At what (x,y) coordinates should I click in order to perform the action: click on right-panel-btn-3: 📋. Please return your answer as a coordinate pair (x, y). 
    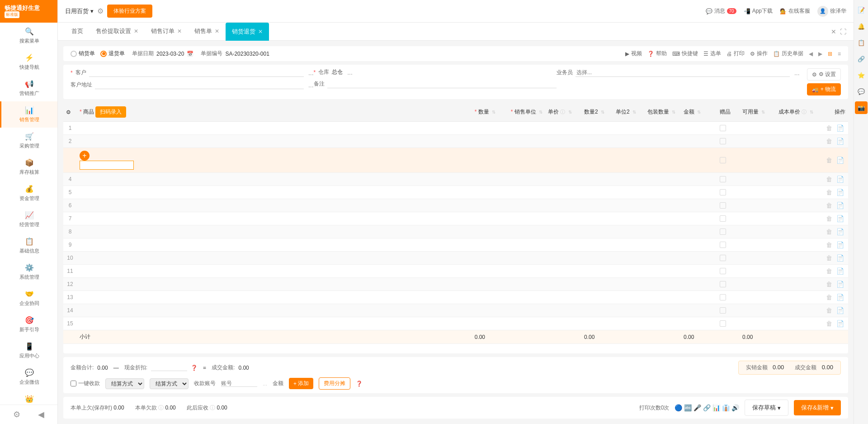
    Looking at the image, I should click on (861, 43).